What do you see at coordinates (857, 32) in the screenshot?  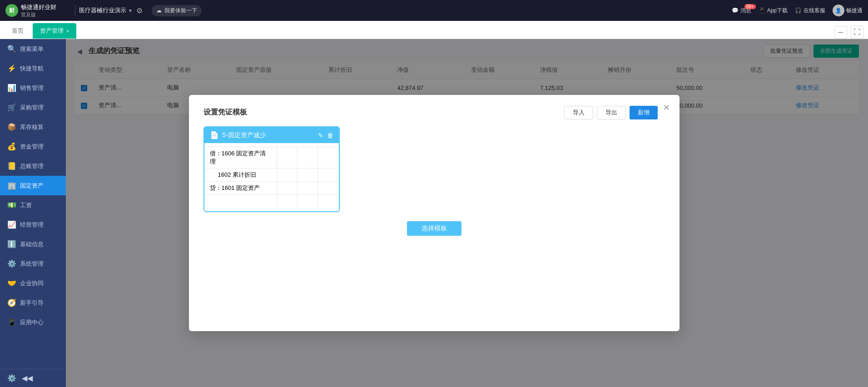 I see `tabbar-maximize-btn: ⛶` at bounding box center [857, 32].